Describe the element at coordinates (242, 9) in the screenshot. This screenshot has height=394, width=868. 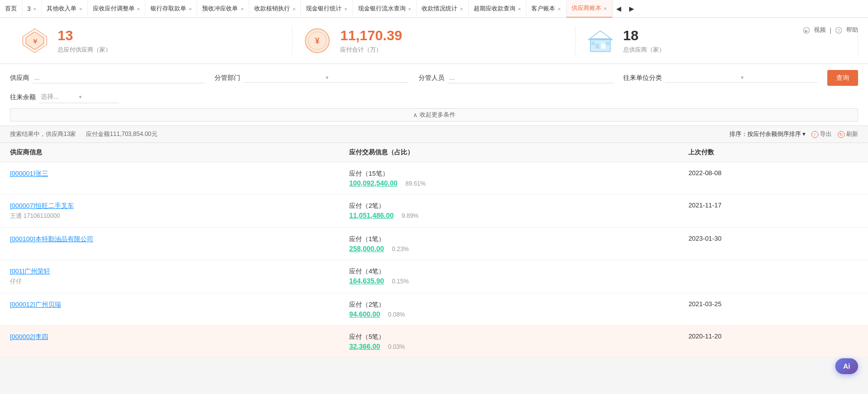
I see `close-tab-advance-charge: ×` at that location.